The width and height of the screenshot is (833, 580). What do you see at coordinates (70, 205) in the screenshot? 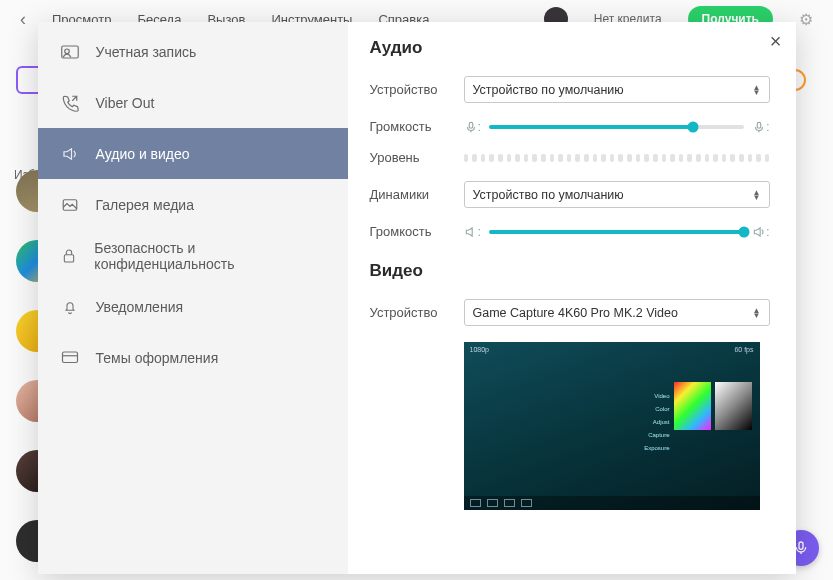
I see `gallery-icon` at bounding box center [70, 205].